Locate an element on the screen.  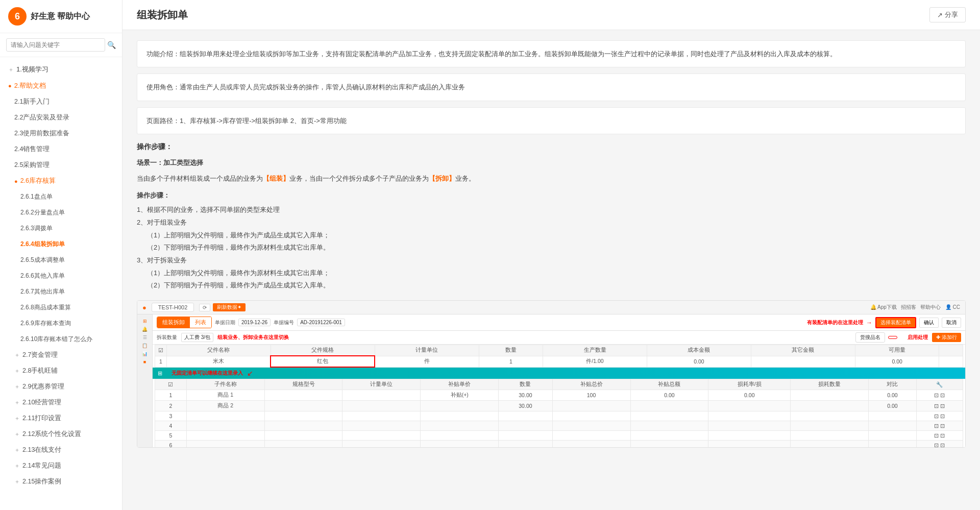
mock-type-toggle: 组装业务、拆卸业务在这里切换 is located at coordinates (254, 337).